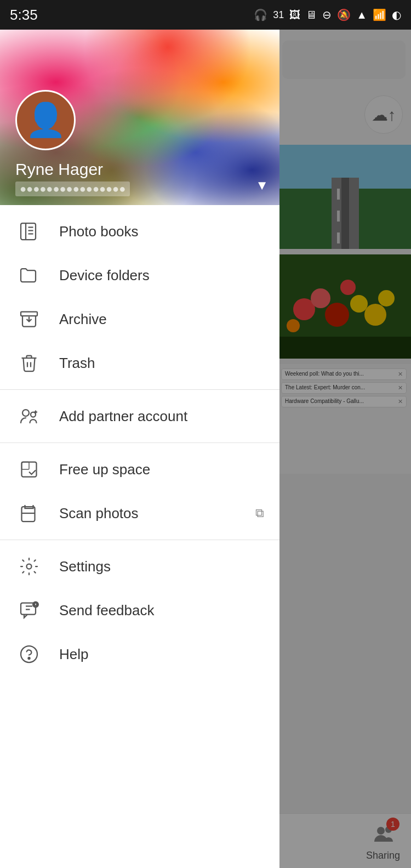  What do you see at coordinates (29, 416) in the screenshot?
I see `partner-svg` at bounding box center [29, 416].